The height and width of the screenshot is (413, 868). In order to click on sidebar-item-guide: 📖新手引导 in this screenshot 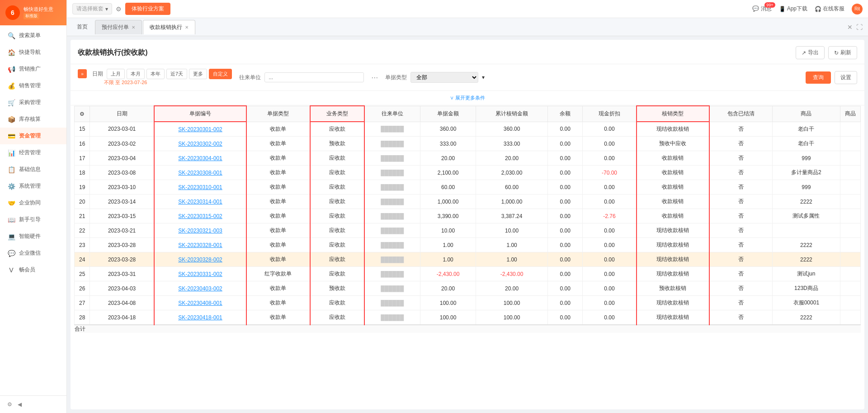, I will do `click(33, 220)`.